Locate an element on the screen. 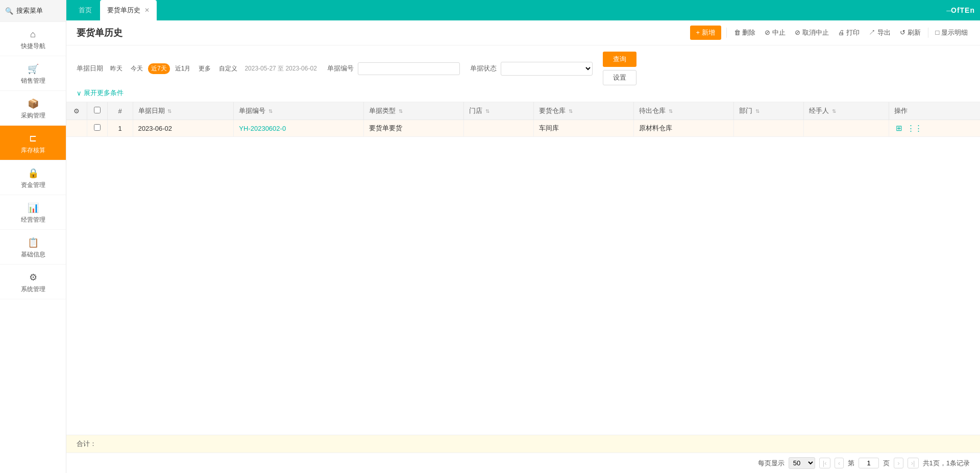  select-all-checkbox is located at coordinates (97, 110).